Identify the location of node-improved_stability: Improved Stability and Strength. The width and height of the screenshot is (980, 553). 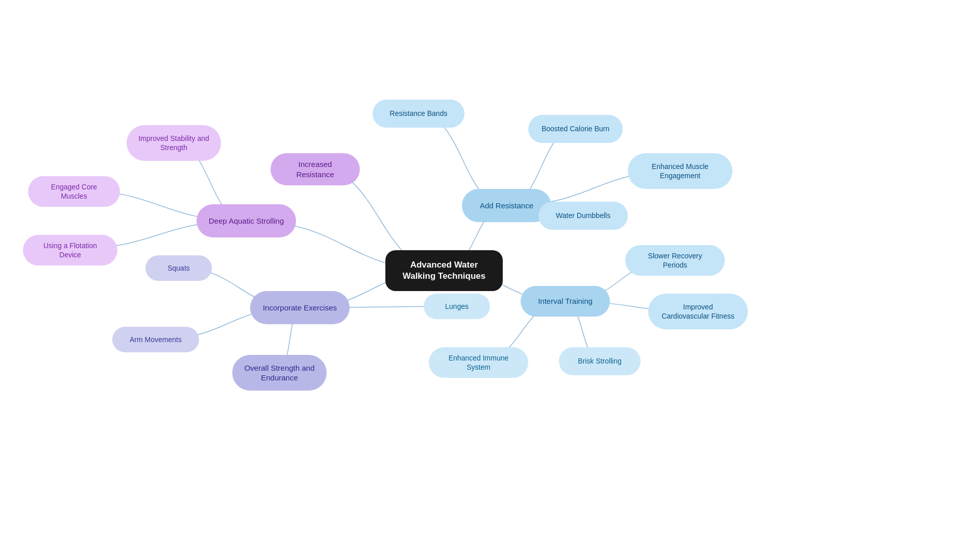
(174, 143).